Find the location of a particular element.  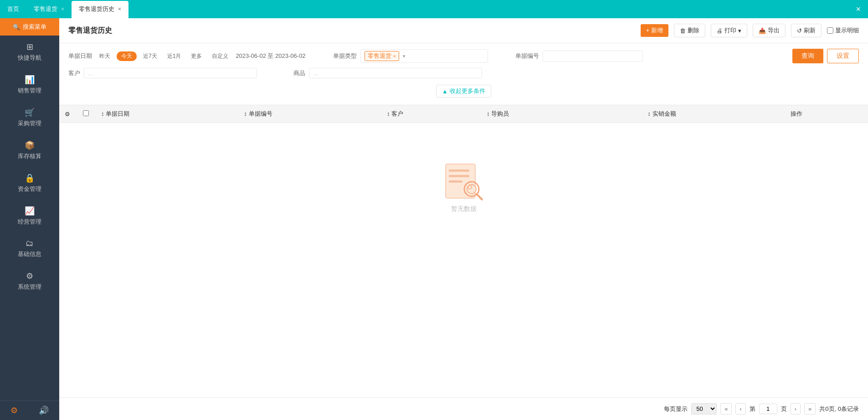

prev-page-button: ‹ is located at coordinates (740, 409).